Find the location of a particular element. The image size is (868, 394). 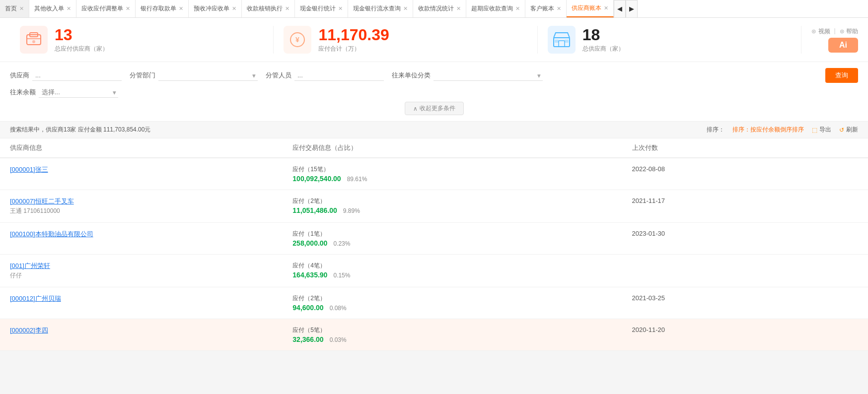

nav-tab-receipt-verify-close: ✕ is located at coordinates (287, 9).